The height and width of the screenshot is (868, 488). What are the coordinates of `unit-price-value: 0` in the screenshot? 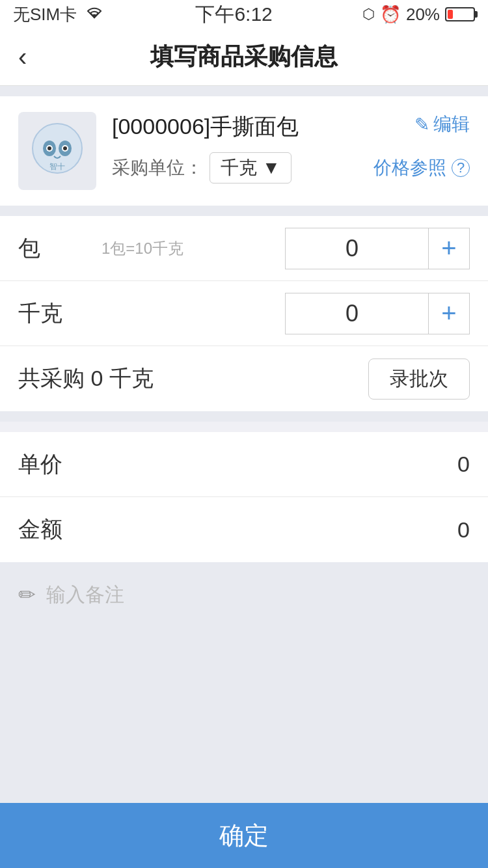 It's located at (463, 465).